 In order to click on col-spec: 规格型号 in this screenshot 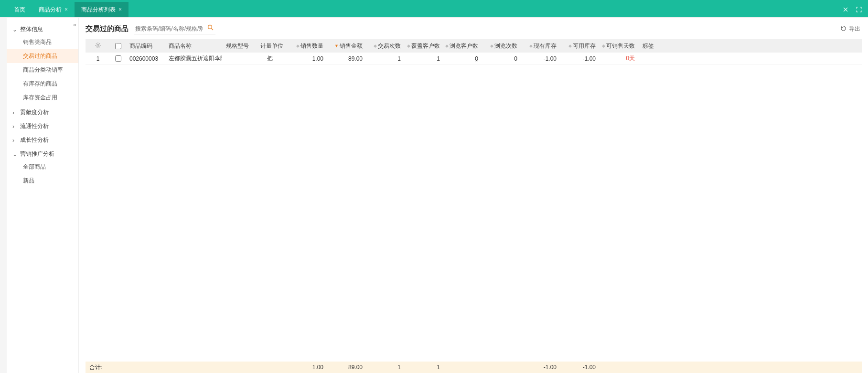, I will do `click(239, 46)`.